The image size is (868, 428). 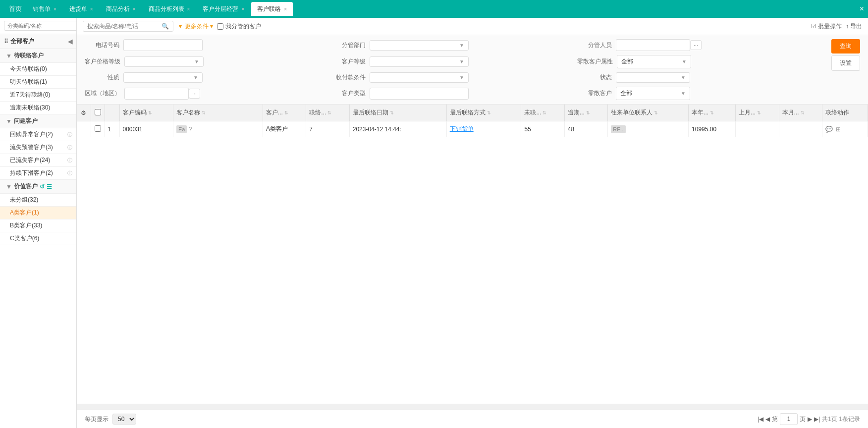 What do you see at coordinates (38, 200) in the screenshot?
I see `sidebar-item-ungrouped: 未分组(32)` at bounding box center [38, 200].